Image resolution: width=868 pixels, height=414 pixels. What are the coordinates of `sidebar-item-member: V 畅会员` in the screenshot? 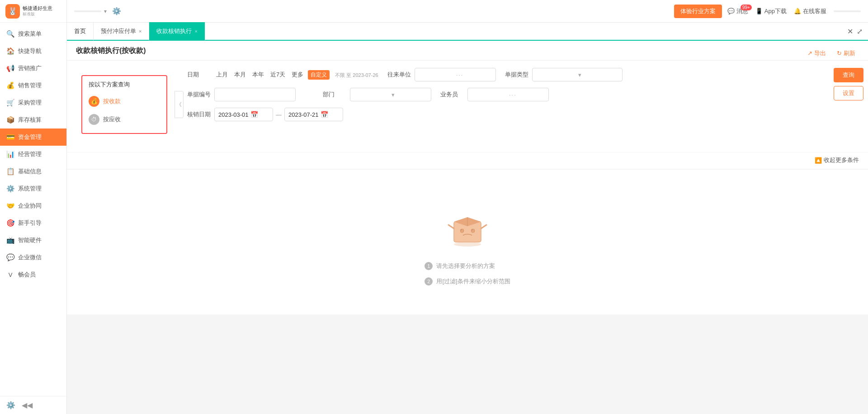 It's located at (33, 275).